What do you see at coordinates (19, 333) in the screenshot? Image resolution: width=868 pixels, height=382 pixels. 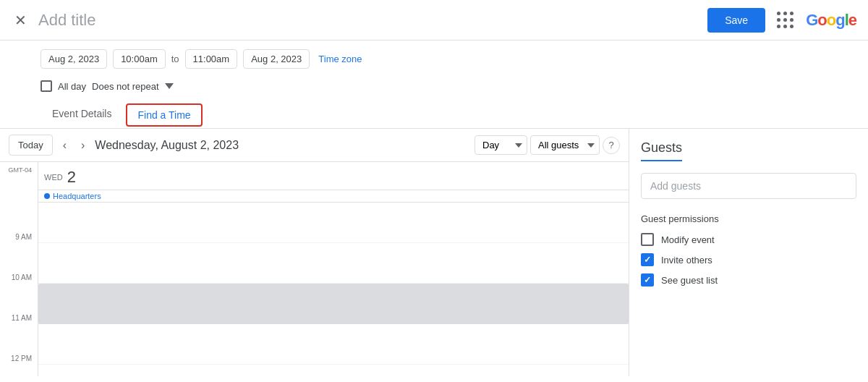 I see `time-slot-11am: 11 AM` at bounding box center [19, 333].